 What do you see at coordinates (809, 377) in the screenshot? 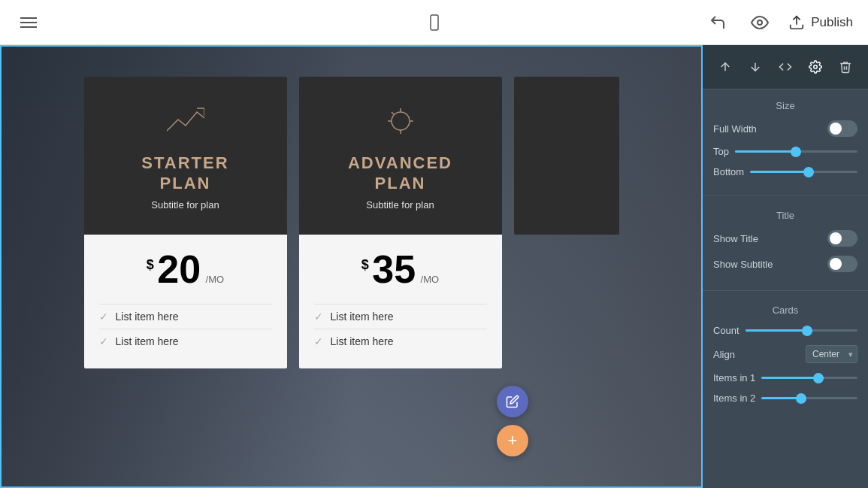
I see `items-in-1-slider` at bounding box center [809, 377].